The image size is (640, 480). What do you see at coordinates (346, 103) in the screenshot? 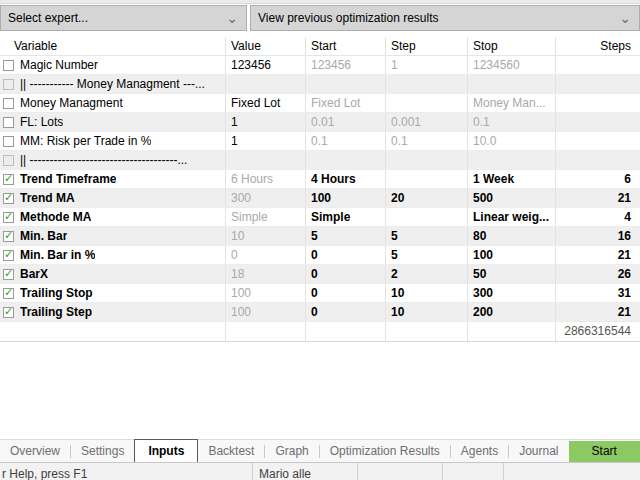
I see `start-cell: Fixed Lot` at bounding box center [346, 103].